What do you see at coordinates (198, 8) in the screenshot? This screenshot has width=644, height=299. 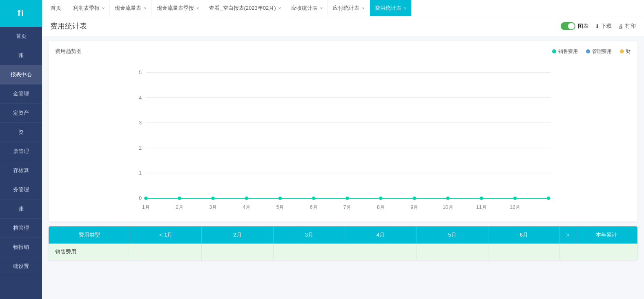 I see `close-cashflow-quarterly-tab: ×` at bounding box center [198, 8].